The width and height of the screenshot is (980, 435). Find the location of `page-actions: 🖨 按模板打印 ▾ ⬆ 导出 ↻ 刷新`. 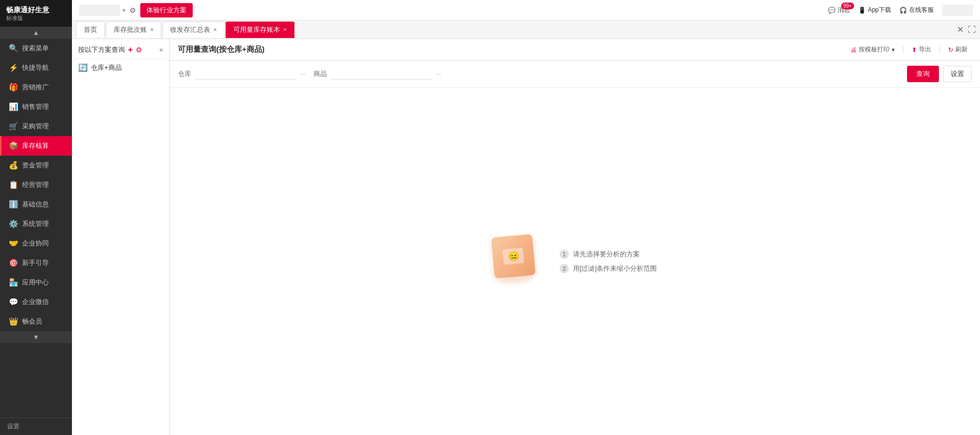

page-actions: 🖨 按模板打印 ▾ ⬆ 导出 ↻ 刷新 is located at coordinates (909, 49).